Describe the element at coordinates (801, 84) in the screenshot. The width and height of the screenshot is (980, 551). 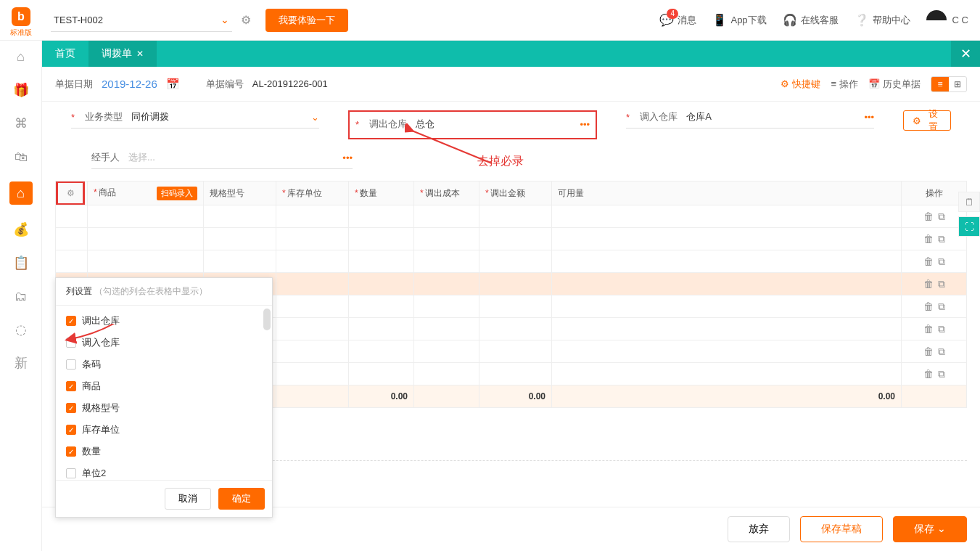
I see `shortcut-action: ⚙快捷键` at that location.